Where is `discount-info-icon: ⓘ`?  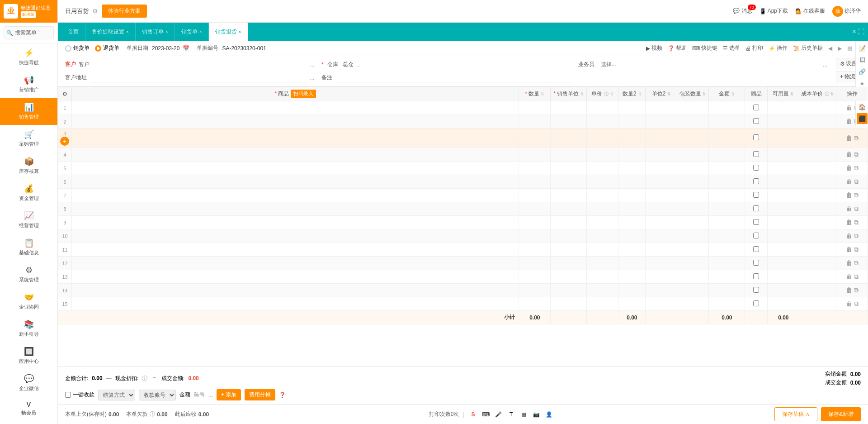
discount-info-icon: ⓘ is located at coordinates (145, 378).